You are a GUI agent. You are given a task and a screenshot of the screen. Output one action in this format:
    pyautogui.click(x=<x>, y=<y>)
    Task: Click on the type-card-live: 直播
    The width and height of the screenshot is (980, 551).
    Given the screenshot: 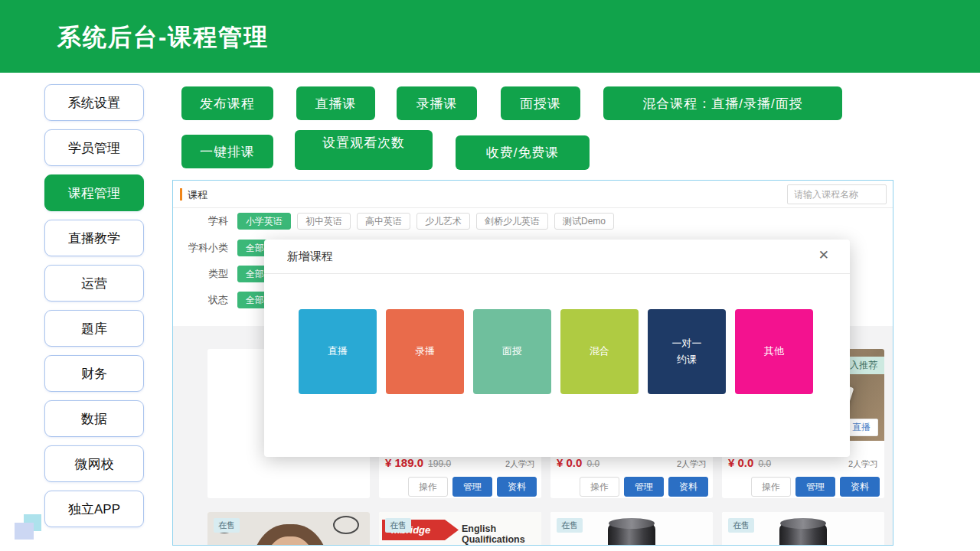 What is the action you would take?
    pyautogui.click(x=338, y=352)
    